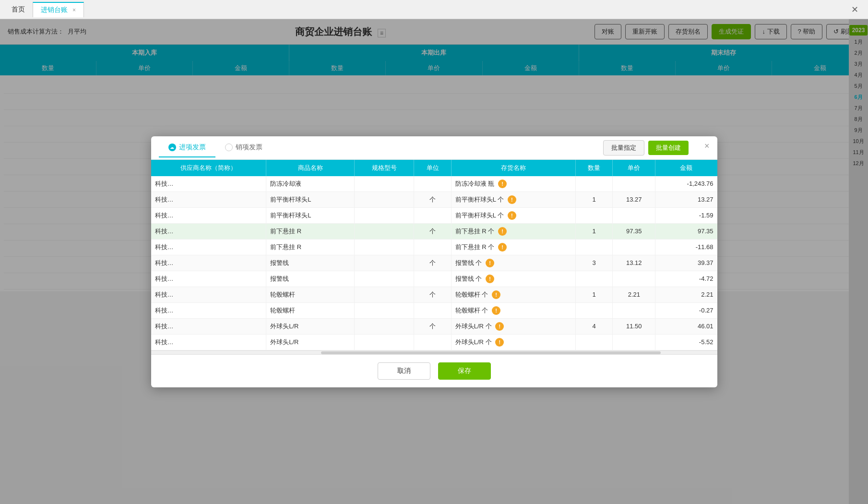 This screenshot has height=504, width=868. Describe the element at coordinates (686, 200) in the screenshot. I see `cell-amount: 13.27` at that location.